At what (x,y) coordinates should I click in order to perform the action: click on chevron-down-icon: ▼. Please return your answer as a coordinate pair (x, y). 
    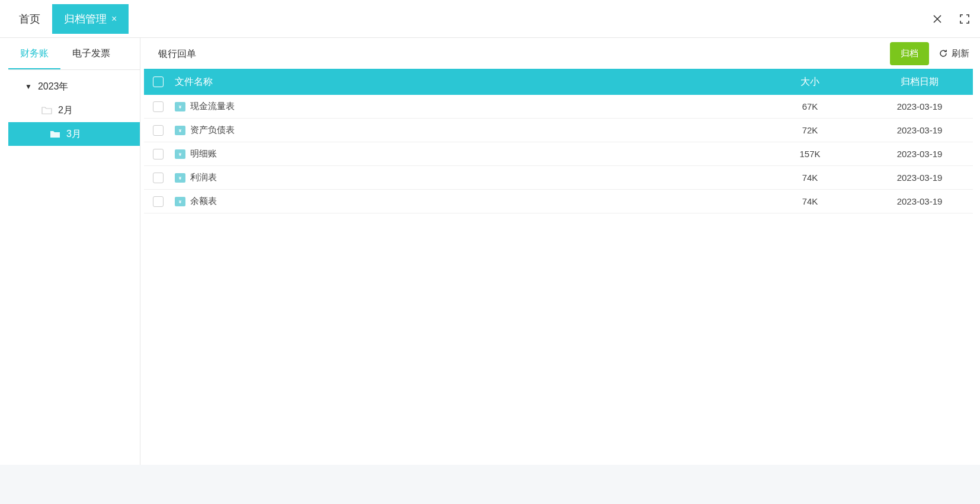
    Looking at the image, I should click on (28, 87).